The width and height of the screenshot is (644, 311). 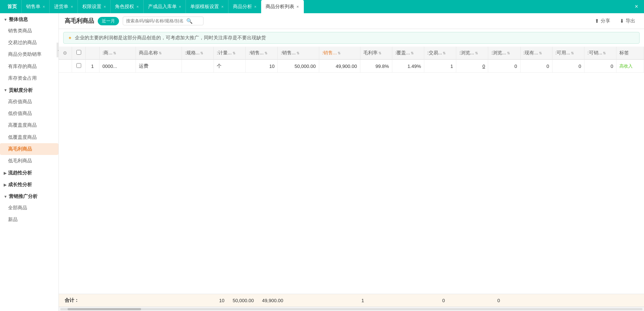 What do you see at coordinates (376, 53) in the screenshot?
I see `col-header-gross-margin: 毛利率 ⇅` at bounding box center [376, 53].